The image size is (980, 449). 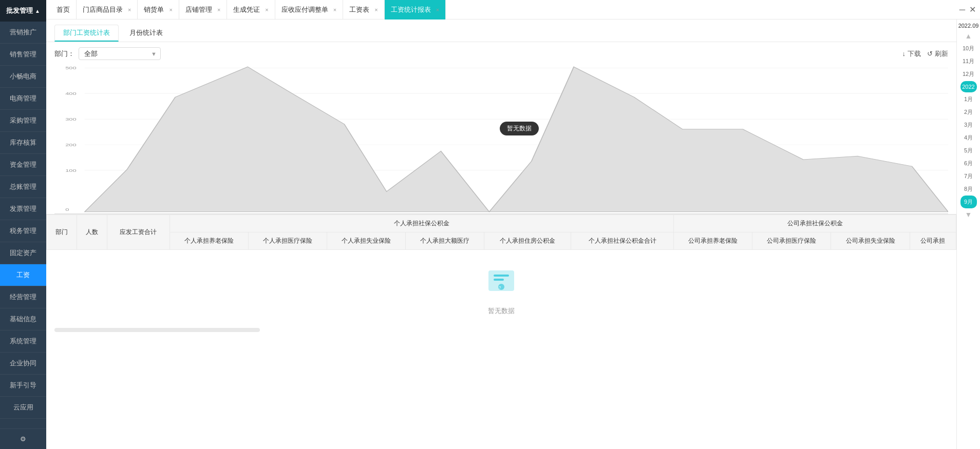 I want to click on tab-close-销货单: ×, so click(x=171, y=10).